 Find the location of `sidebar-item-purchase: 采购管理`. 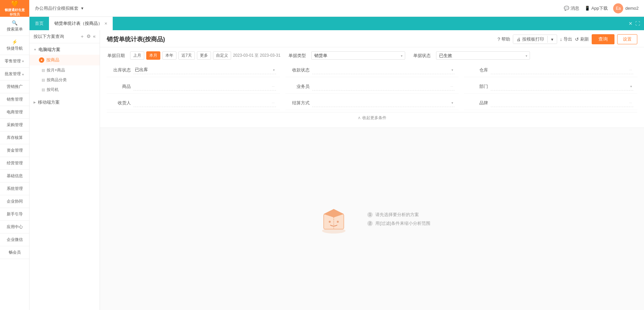

sidebar-item-purchase: 采购管理 is located at coordinates (15, 125).